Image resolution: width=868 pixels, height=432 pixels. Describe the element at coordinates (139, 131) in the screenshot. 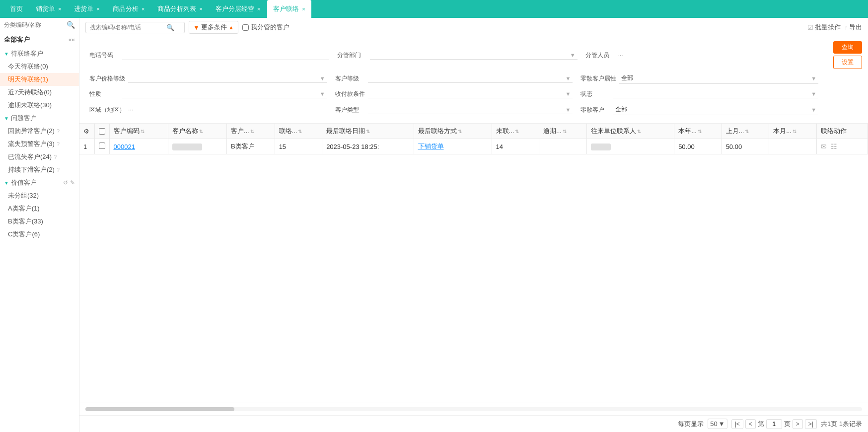

I see `col-code: 客户编码 ⇅` at that location.